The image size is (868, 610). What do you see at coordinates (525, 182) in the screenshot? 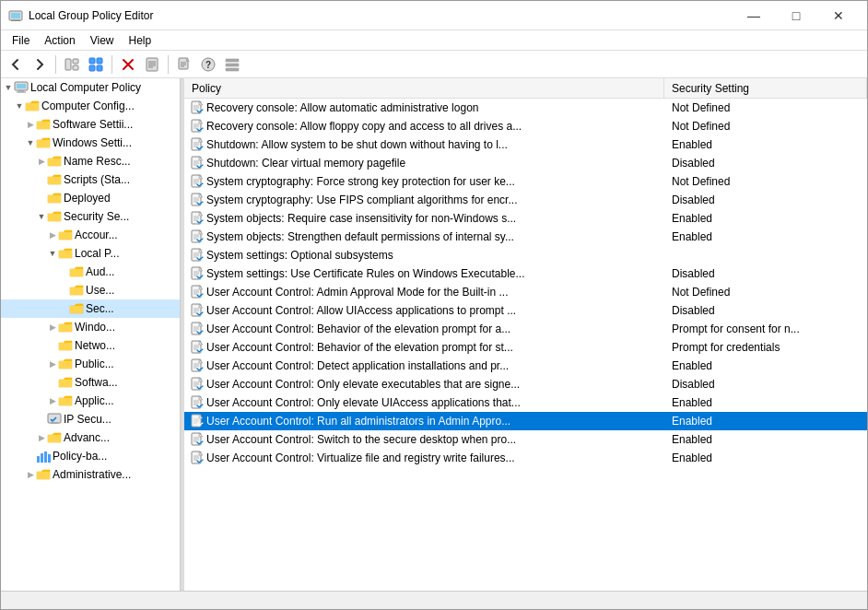
I see `policy-row-5: System cryptography: Force strong key pr…` at bounding box center [525, 182].